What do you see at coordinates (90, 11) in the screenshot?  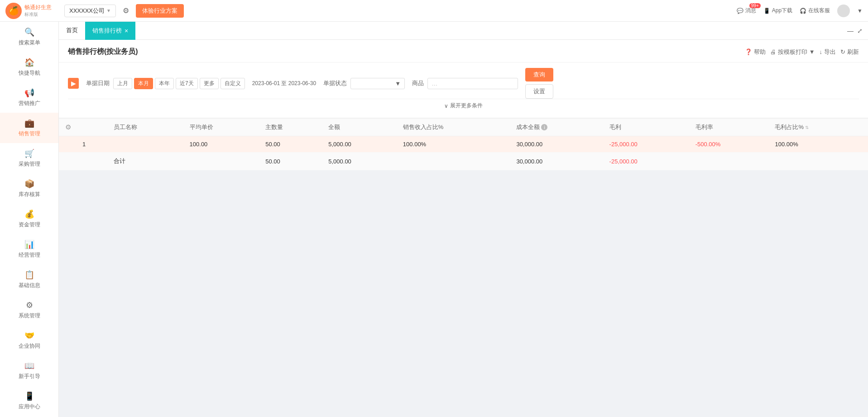 I see `company-selector: XXXXXX公司 ▼` at bounding box center [90, 11].